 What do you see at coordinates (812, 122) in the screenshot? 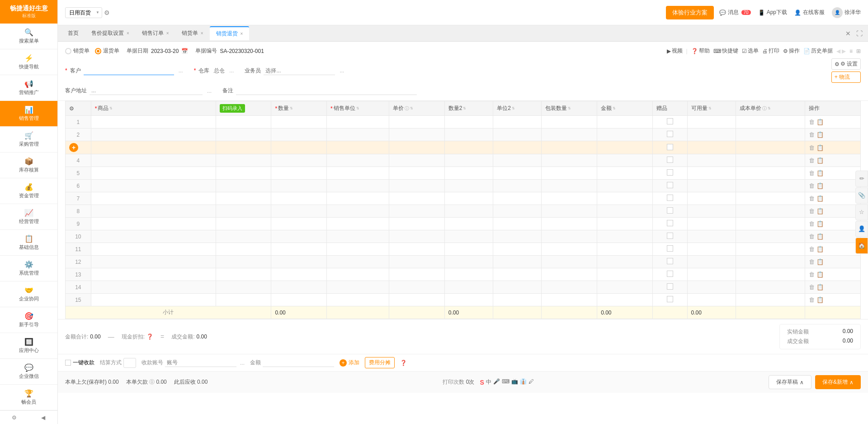
I see `delete-row-btn-1: 🗑` at bounding box center [812, 122].